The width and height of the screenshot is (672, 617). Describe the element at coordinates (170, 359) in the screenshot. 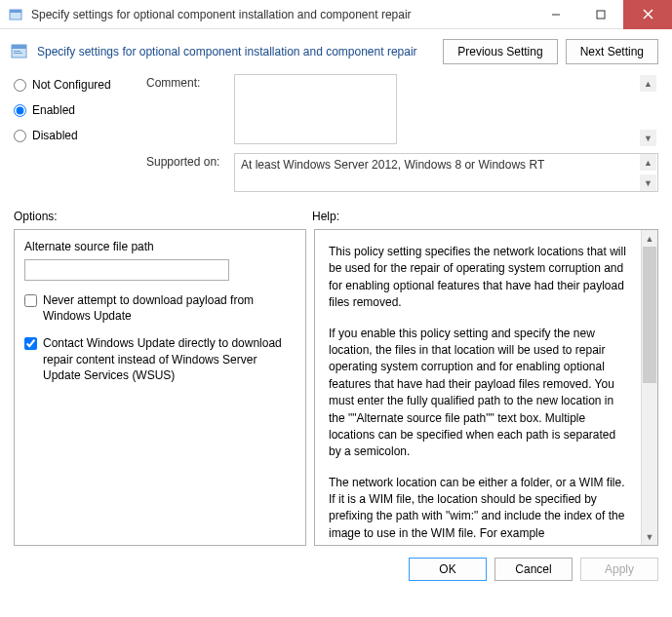

I see `contact-wu-label: Contact Windows Update directly to downl…` at that location.